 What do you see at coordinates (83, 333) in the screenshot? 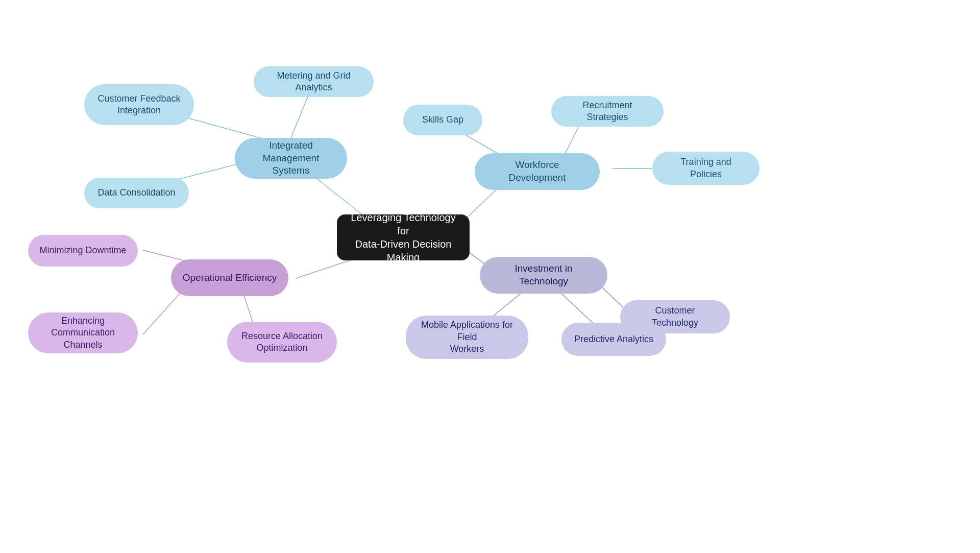
I see `enhancing-communication-node: Enhancing CommunicationChannels` at bounding box center [83, 333].